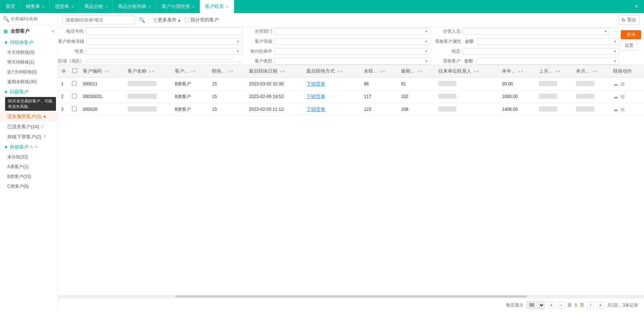  Describe the element at coordinates (627, 71) in the screenshot. I see `col-action: 联络动作` at that location.